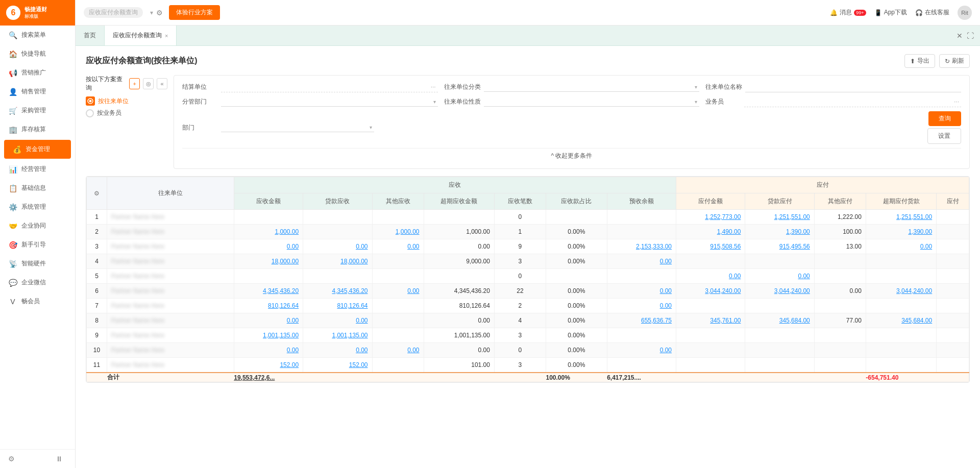  What do you see at coordinates (528, 61) in the screenshot?
I see `page-title-bar: 应收应付余额查询(按往来单位) ⬆ 导出 ↻ 刷新` at bounding box center [528, 61].